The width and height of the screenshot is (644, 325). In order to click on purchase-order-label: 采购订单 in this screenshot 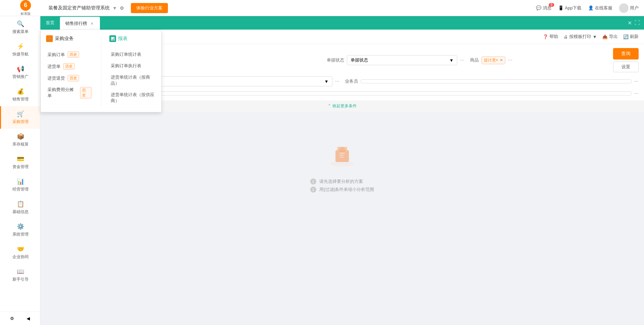, I will do `click(56, 55)`.